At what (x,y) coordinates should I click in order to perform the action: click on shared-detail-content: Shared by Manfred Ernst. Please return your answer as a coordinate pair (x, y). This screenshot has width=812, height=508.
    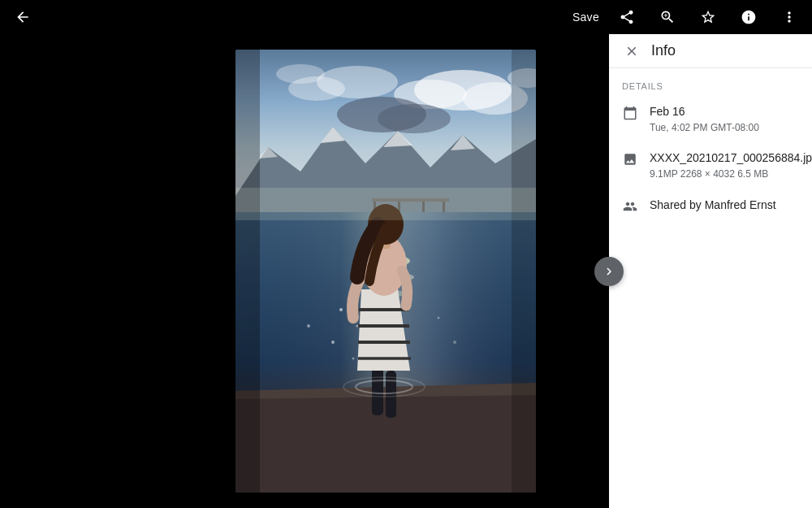
    Looking at the image, I should click on (724, 206).